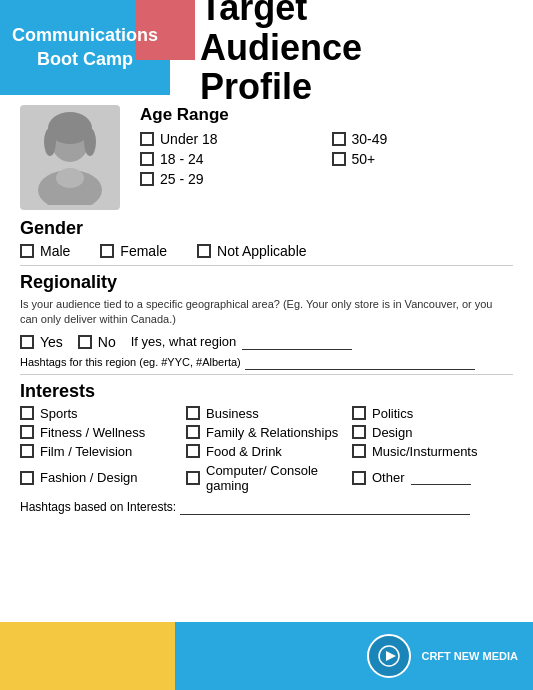  Describe the element at coordinates (325, 507) in the screenshot. I see `hashtags-interests-field` at that location.